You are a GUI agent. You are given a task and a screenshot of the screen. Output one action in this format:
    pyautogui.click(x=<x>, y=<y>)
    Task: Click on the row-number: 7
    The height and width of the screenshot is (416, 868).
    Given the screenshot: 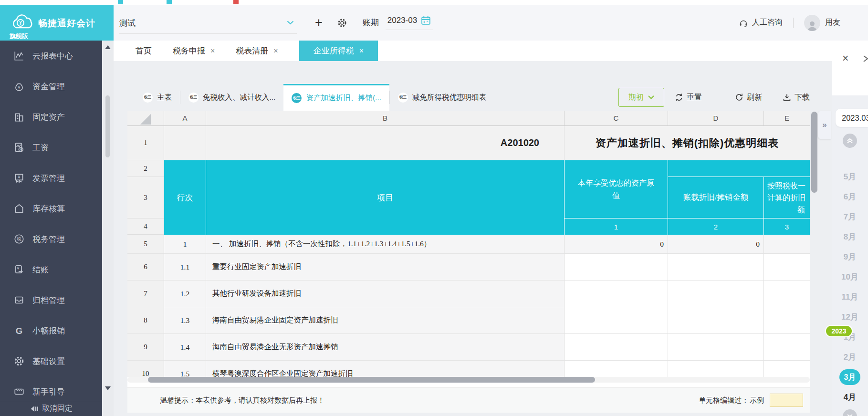 What is the action you would take?
    pyautogui.click(x=146, y=294)
    